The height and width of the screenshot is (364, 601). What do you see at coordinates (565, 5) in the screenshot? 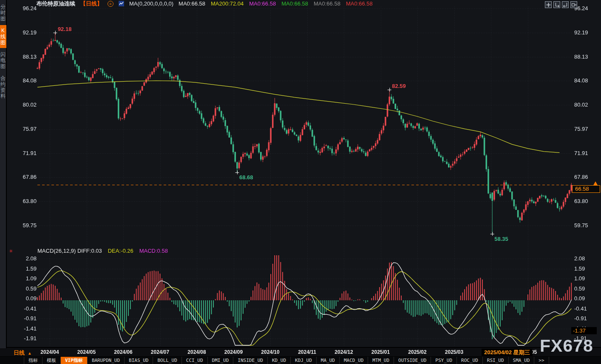
I see `y-axis-right-icon` at bounding box center [565, 5].